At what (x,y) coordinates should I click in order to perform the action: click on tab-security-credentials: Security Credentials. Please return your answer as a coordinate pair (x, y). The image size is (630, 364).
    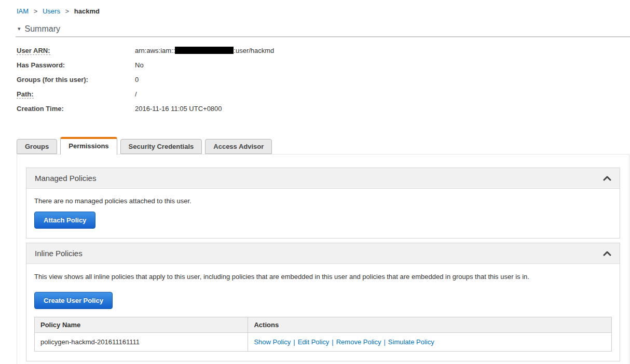
    Looking at the image, I should click on (161, 146).